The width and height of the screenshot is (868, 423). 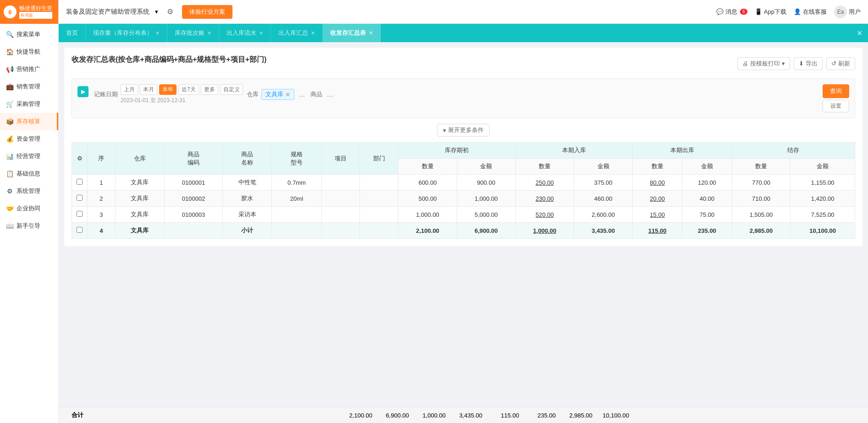 I want to click on date-custom: 自定义, so click(x=232, y=90).